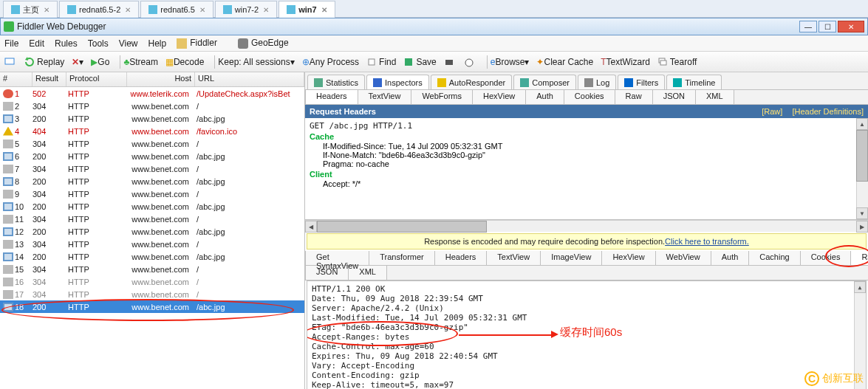 This screenshot has width=868, height=389. Describe the element at coordinates (827, 111) in the screenshot. I see `header-definitions-link: [Header Definitions]` at that location.